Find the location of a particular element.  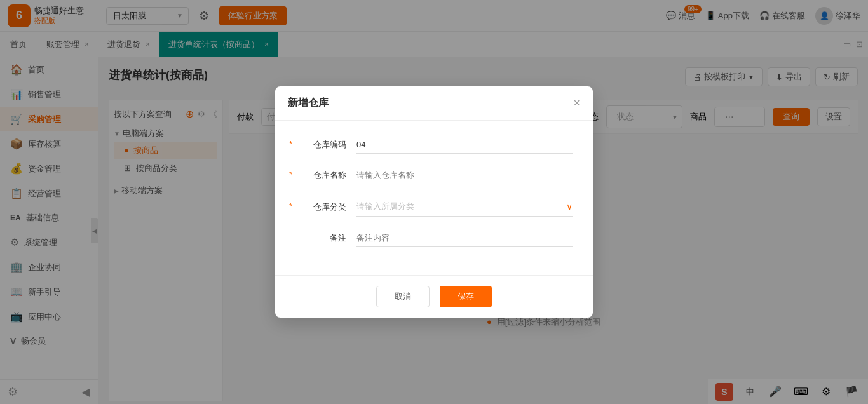

form-row-note: 备注 is located at coordinates (434, 238).